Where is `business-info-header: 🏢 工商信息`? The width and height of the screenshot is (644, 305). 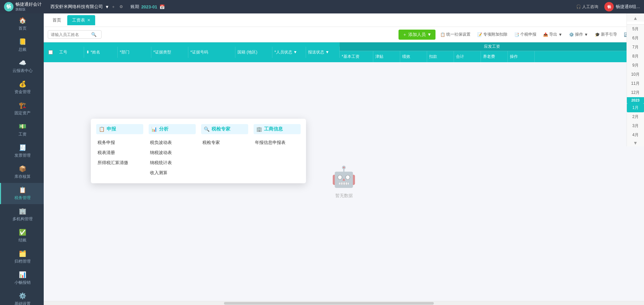
business-info-header: 🏢 工商信息 is located at coordinates (277, 129).